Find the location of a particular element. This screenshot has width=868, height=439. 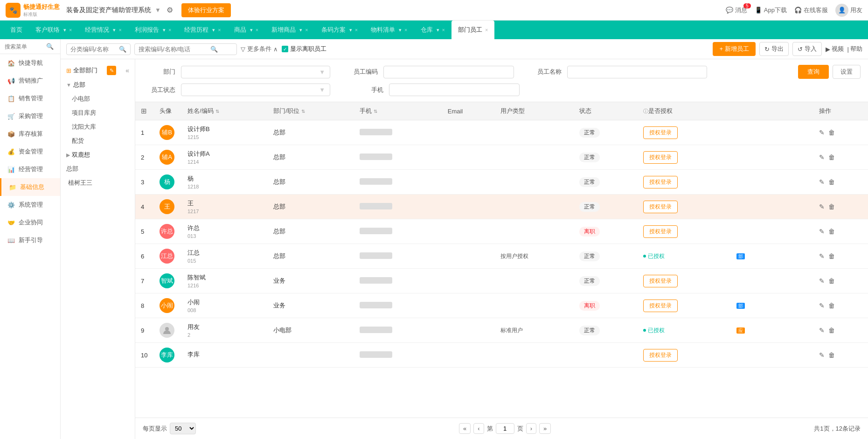

dropdown-arrow-icon: ▼ is located at coordinates (158, 10).